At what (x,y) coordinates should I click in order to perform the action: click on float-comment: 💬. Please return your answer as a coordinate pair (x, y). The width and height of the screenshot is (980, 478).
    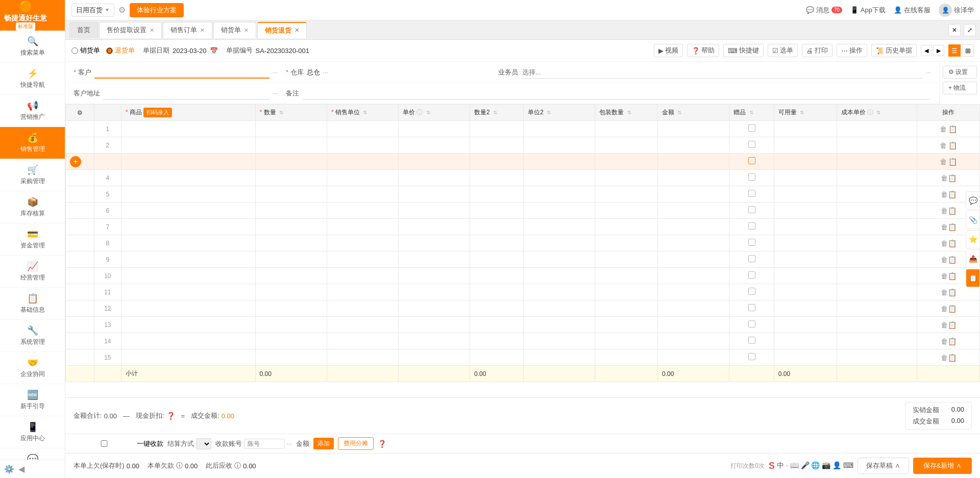
    Looking at the image, I should click on (973, 200).